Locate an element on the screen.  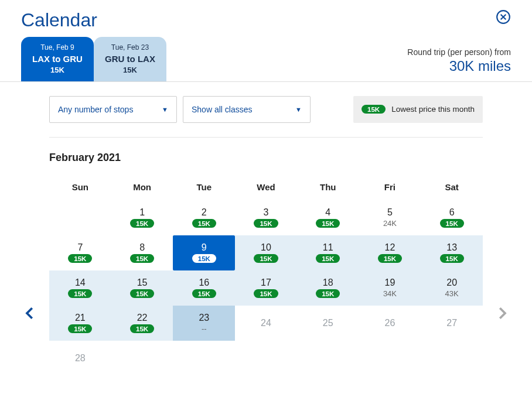
tab-departure: Tue, Feb 9 LAX to GRU 15K is located at coordinates (57, 59).